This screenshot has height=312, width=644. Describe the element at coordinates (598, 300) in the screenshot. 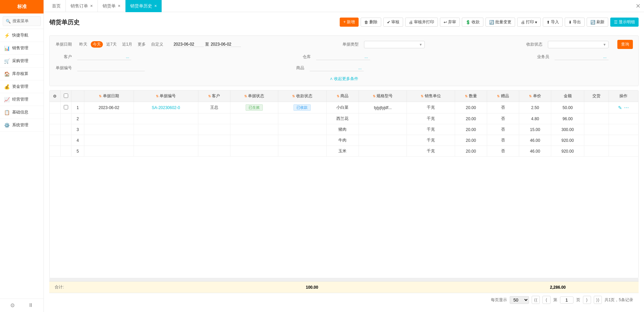

I see `last-page-button: ⟩⟩` at that location.